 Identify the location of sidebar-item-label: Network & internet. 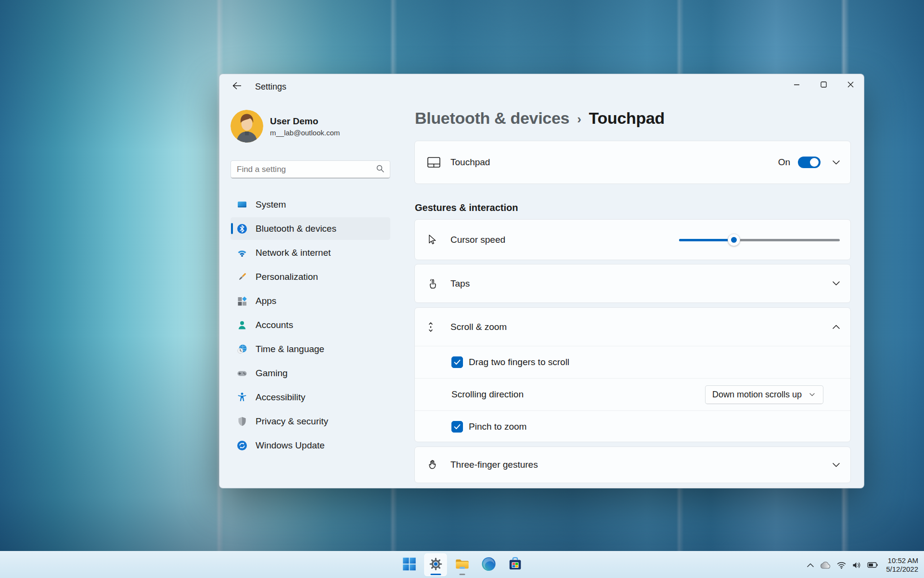
(293, 253).